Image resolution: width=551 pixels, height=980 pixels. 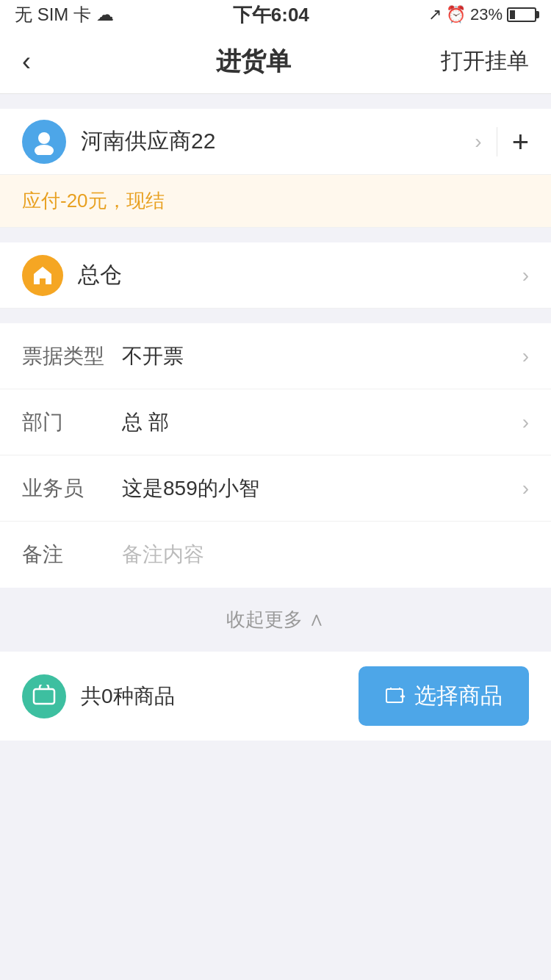 I want to click on supplier-chevron-icon: ›, so click(x=478, y=142).